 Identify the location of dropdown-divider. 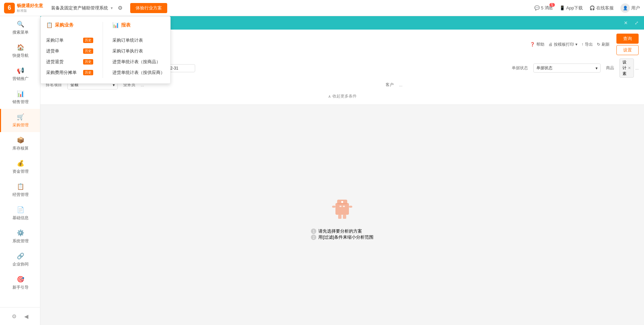
(103, 50).